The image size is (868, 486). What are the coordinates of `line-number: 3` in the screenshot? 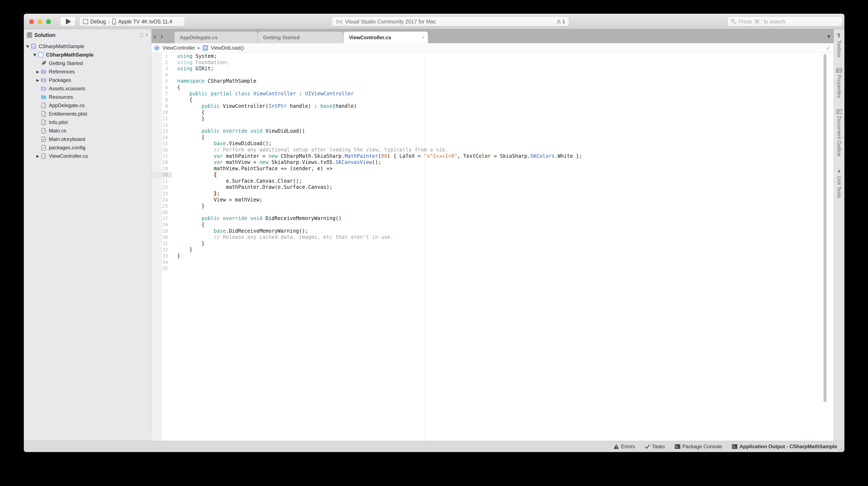 It's located at (162, 69).